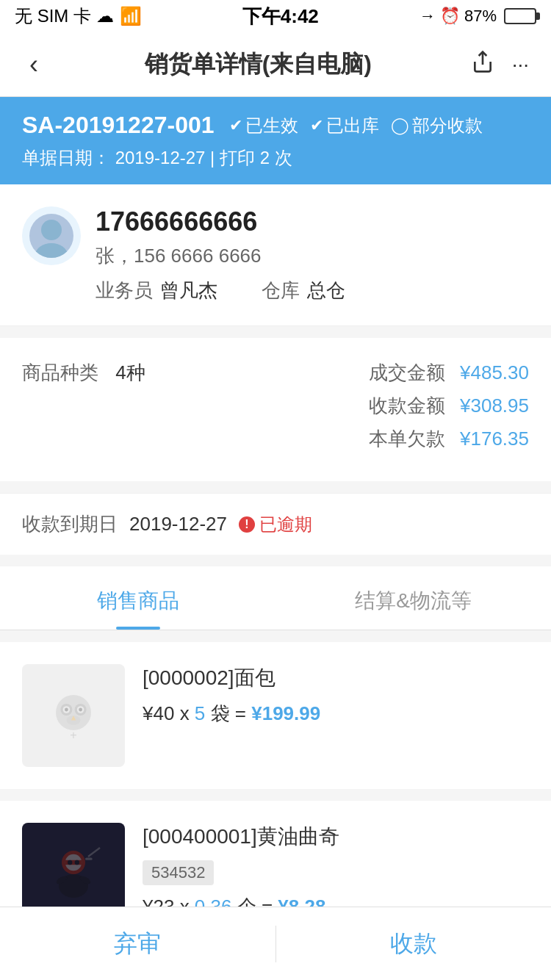 This screenshot has height=980, width=551. What do you see at coordinates (276, 598) in the screenshot?
I see `tabs-bar: 销售商品 结算&物流等` at bounding box center [276, 598].